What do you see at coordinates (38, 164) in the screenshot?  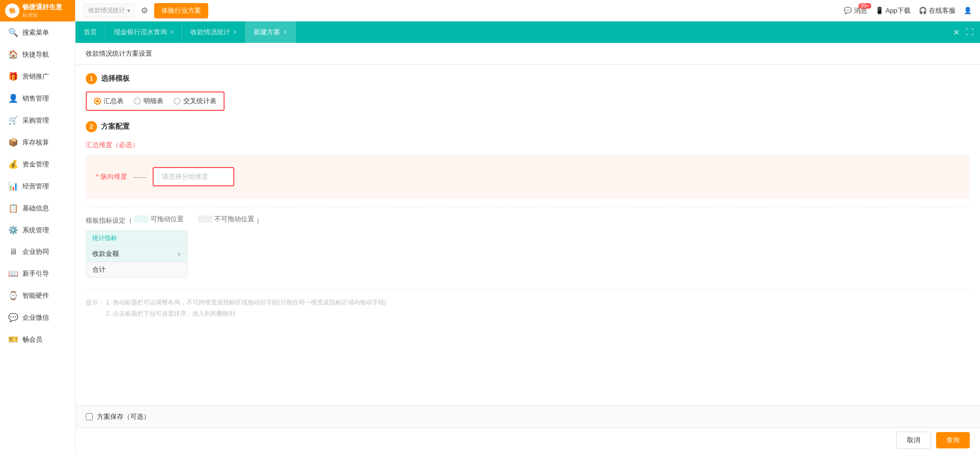 I see `sidebar-item-finance: 💰 资金管理` at bounding box center [38, 164].